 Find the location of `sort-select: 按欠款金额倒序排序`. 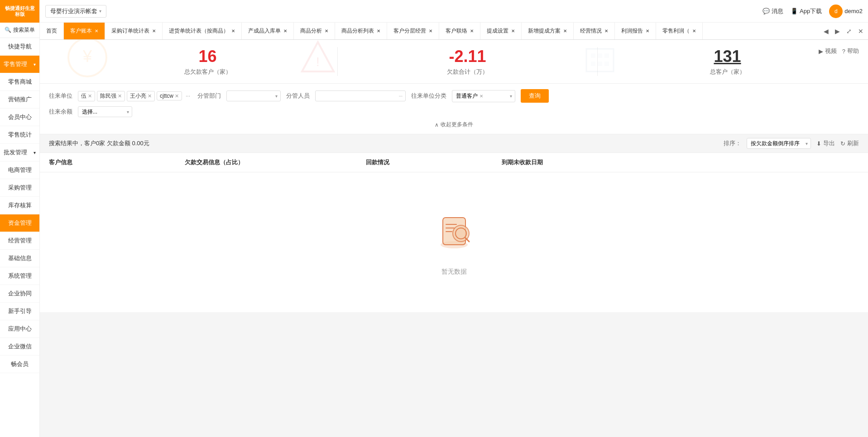

sort-select: 按欠款金额倒序排序 is located at coordinates (779, 143).